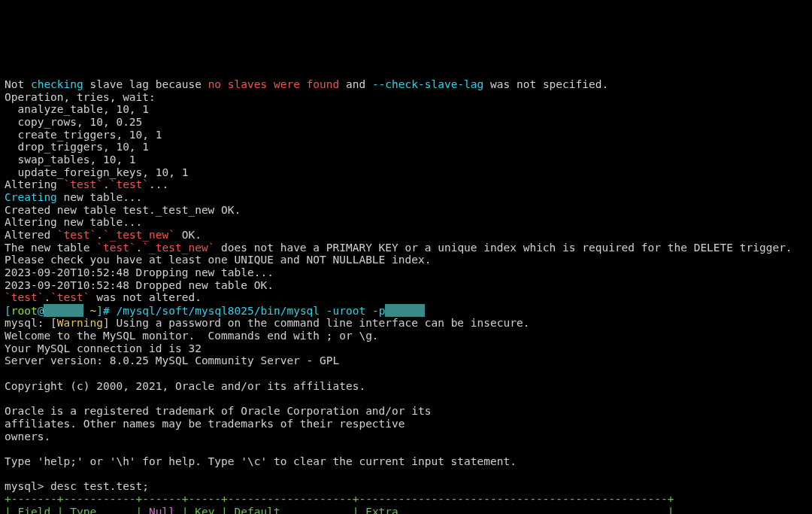  Describe the element at coordinates (139, 285) in the screenshot. I see `line: 2023-09-20T10:52:48 Dropped new table OK…` at that location.